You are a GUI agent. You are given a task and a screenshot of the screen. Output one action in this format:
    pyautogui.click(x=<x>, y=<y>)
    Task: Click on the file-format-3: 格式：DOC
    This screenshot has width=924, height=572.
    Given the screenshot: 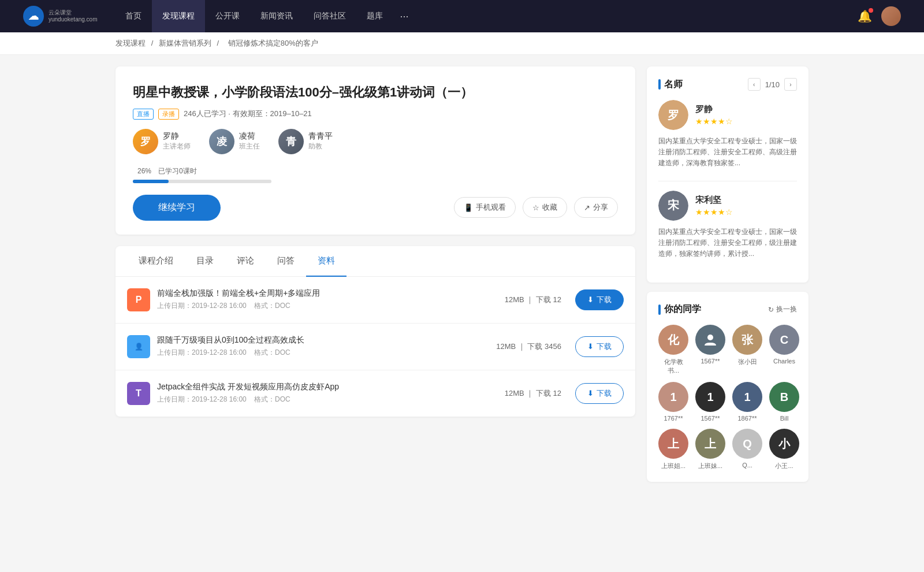 What is the action you would take?
    pyautogui.click(x=273, y=399)
    